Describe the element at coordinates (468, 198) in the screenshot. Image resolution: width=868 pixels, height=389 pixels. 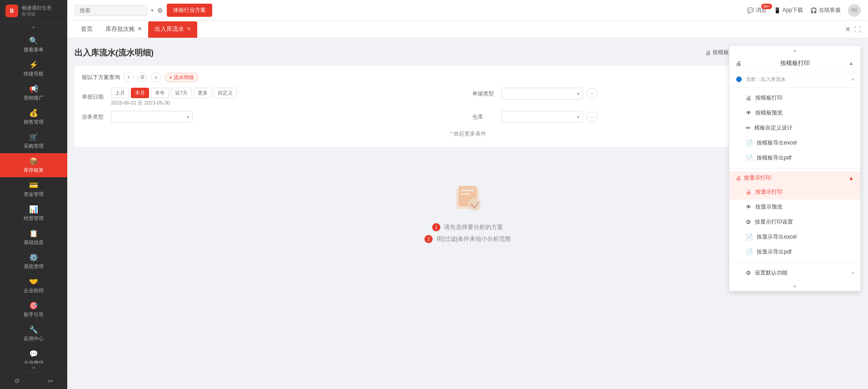
I see `empty-state-icon` at that location.